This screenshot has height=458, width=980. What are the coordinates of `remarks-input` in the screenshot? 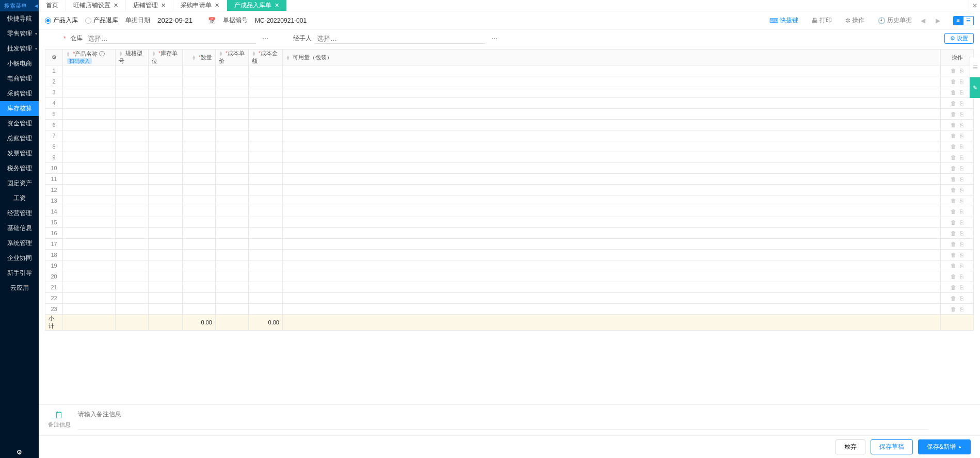 It's located at (503, 420).